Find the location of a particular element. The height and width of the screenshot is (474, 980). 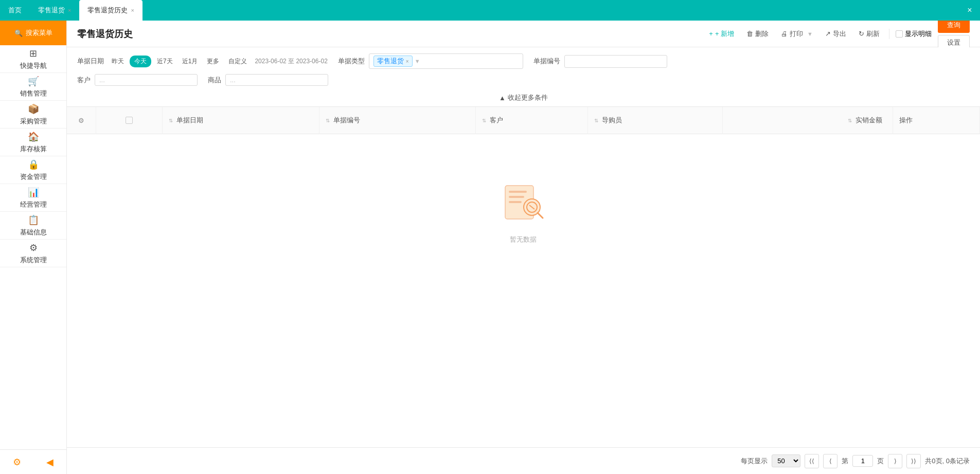

last-page-button: ⟩⟩ is located at coordinates (914, 461).